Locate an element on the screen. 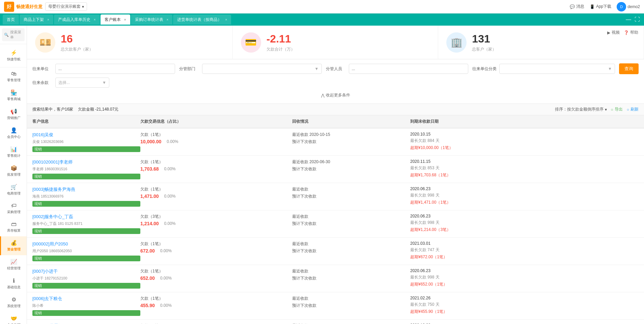 This screenshot has width=644, height=324. overdue-amount-2: 超期¥1,471.00（1笔） is located at coordinates (524, 202).